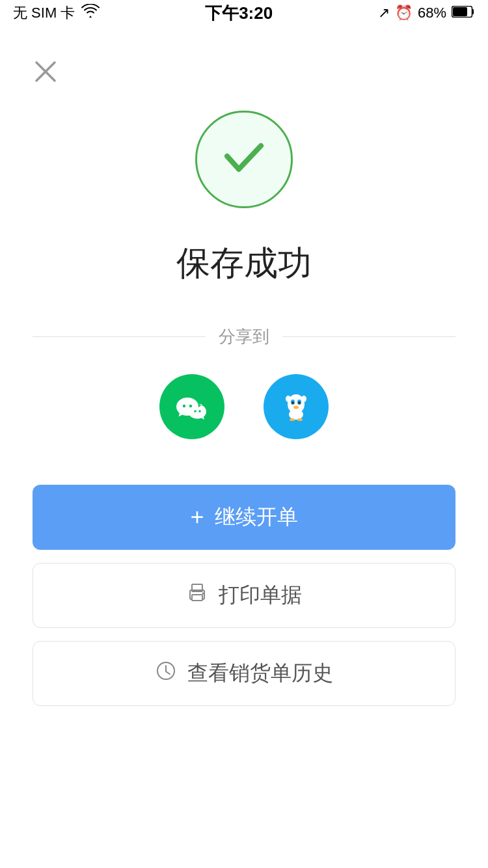 Image resolution: width=488 pixels, height=868 pixels. What do you see at coordinates (384, 13) in the screenshot?
I see `location-icon: ↗` at bounding box center [384, 13].